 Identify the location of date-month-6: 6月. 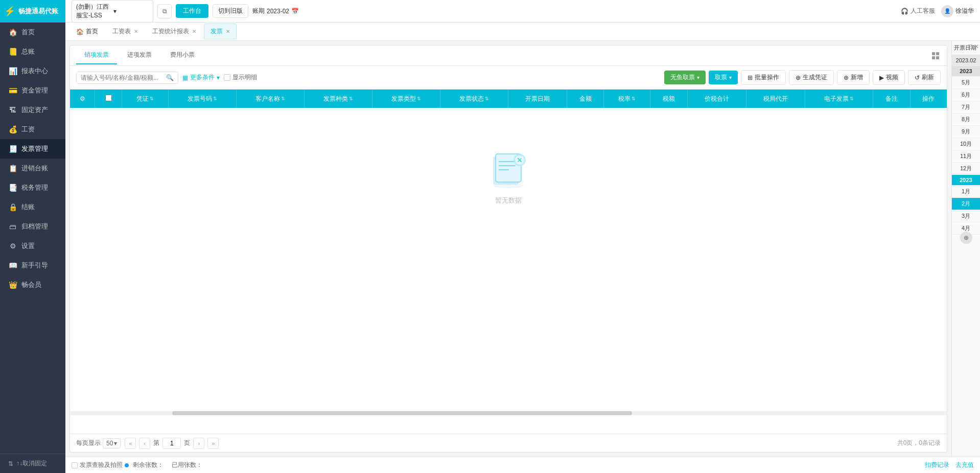
(966, 95).